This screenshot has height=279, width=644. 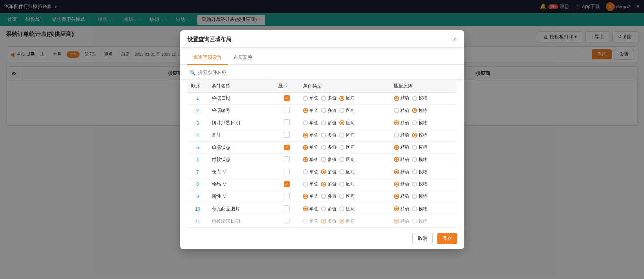 I want to click on search-icon: 🔍, so click(x=193, y=72).